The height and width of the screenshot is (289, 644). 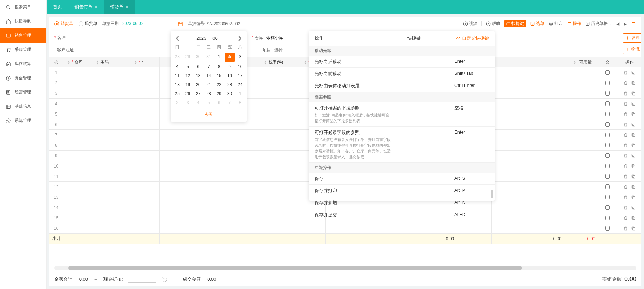 I want to click on history-button: 历史单据, so click(x=599, y=24).